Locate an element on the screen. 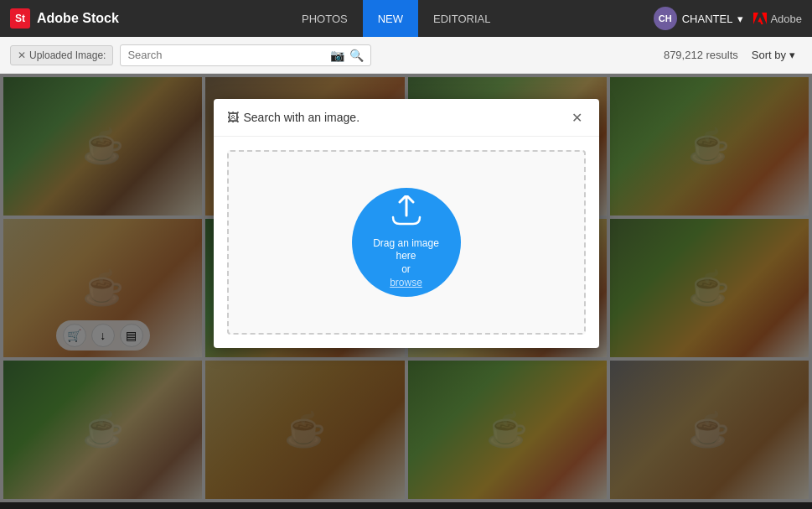 The height and width of the screenshot is (509, 812). sort-by-button: Sort by ▾ is located at coordinates (773, 55).